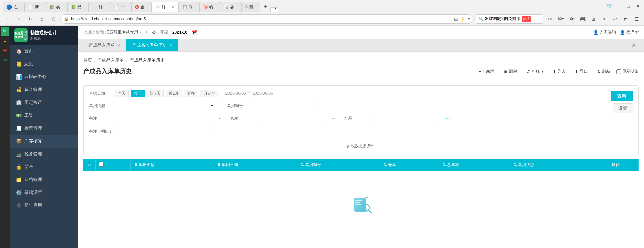 The height and width of the screenshot is (248, 644). Describe the element at coordinates (44, 193) in the screenshot. I see `sidebar-item-settings: ⚙️ 基础设置` at that location.